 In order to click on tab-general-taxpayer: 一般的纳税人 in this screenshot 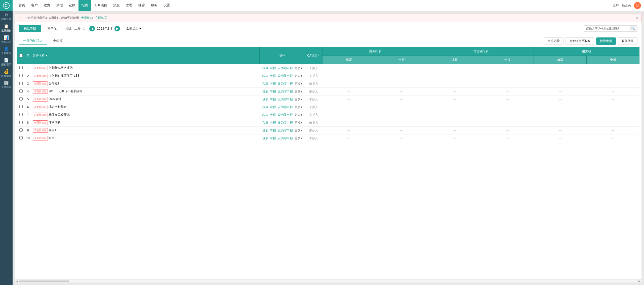, I will do `click(33, 41)`.